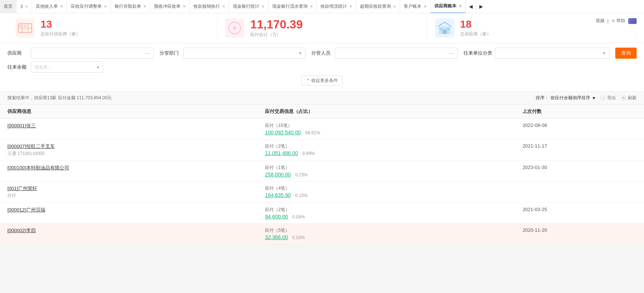 This screenshot has height=293, width=644. What do you see at coordinates (21, 230) in the screenshot?
I see `supplier-link: [000002]李四` at bounding box center [21, 230].